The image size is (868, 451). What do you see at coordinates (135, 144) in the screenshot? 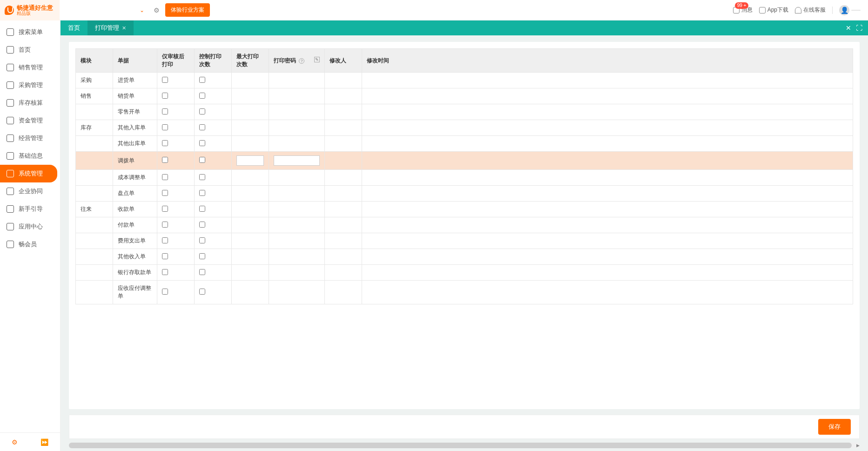
I see `cell-doc: 其他出库单` at bounding box center [135, 144].